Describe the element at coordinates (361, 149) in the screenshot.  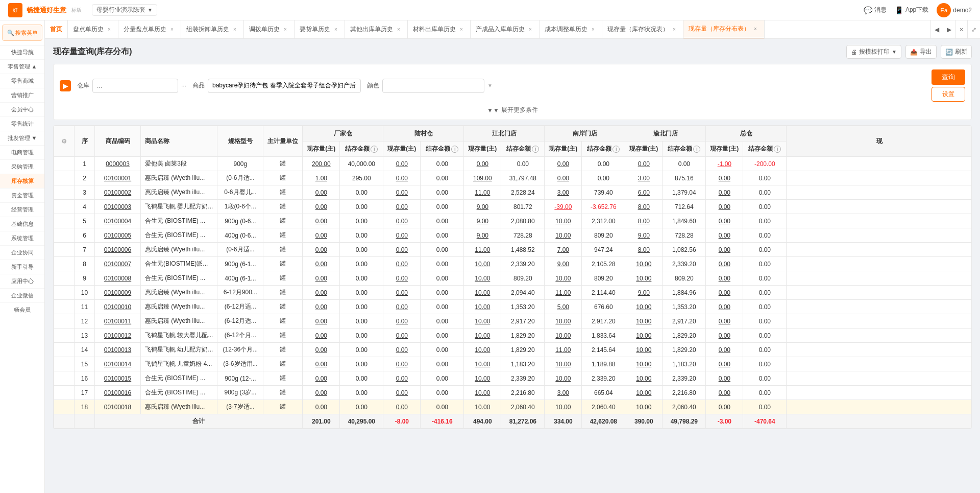
I see `c1-amt-header: 结存金额i` at that location.